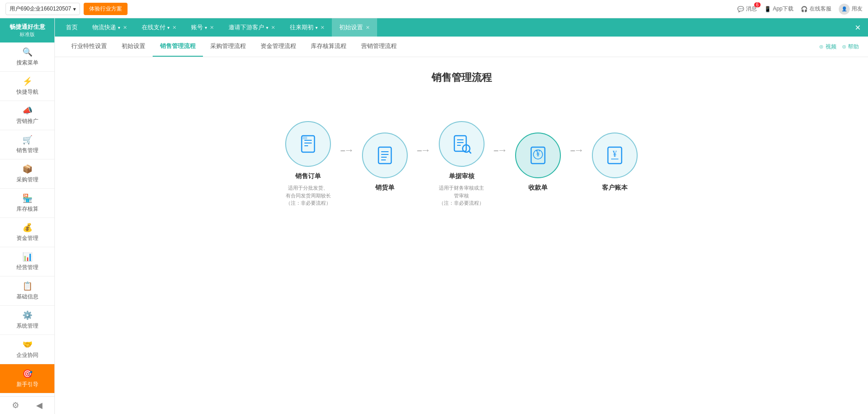 The height and width of the screenshot is (414, 868). What do you see at coordinates (462, 164) in the screenshot?
I see `flow-item-doc_review: 单据审核适用于财务审核或主管审核（注：非必要流程）` at bounding box center [462, 164].